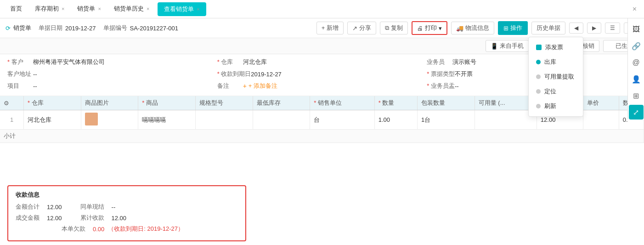 The height and width of the screenshot is (245, 644). I want to click on gear-icon: ⚙, so click(6, 103).